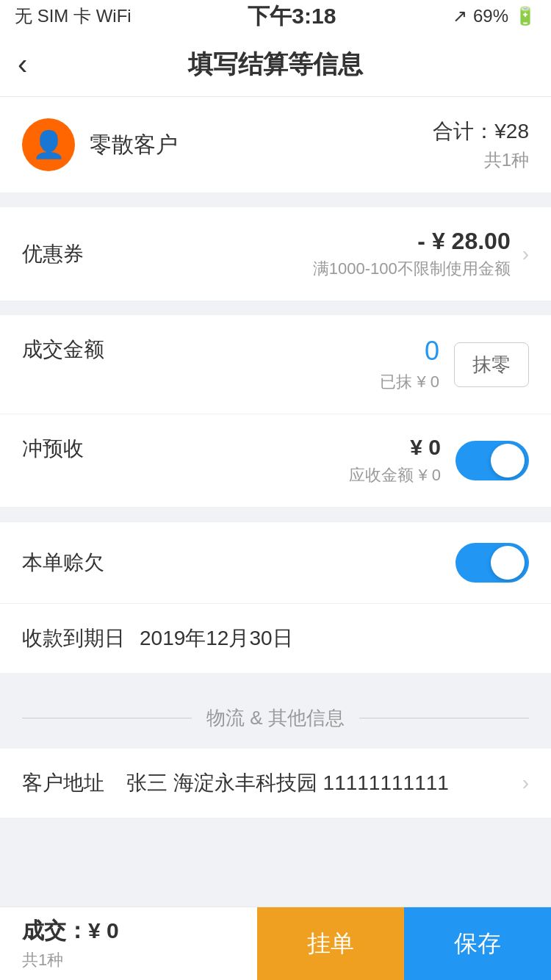 The image size is (551, 980). I want to click on due-date-row: 收款到期日 2019年12月30日, so click(276, 638).